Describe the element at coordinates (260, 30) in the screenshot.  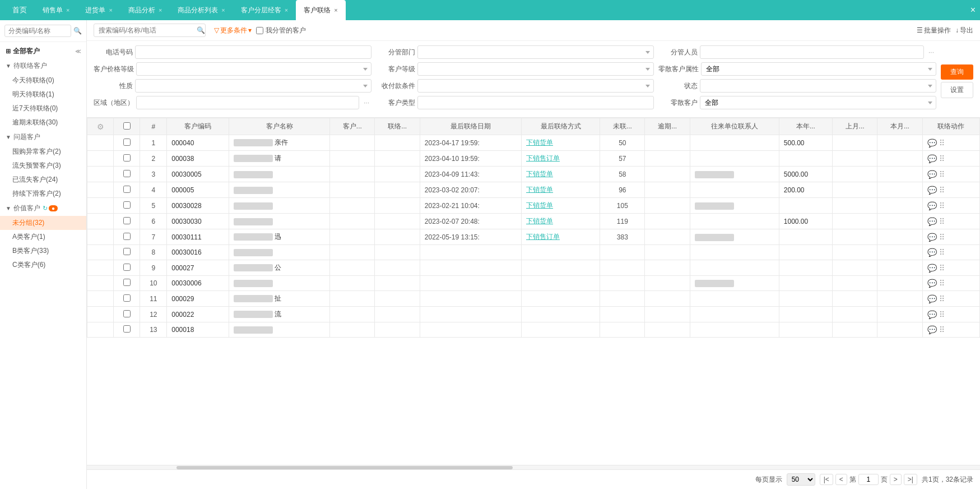
I see `my-customers-checkbox` at that location.